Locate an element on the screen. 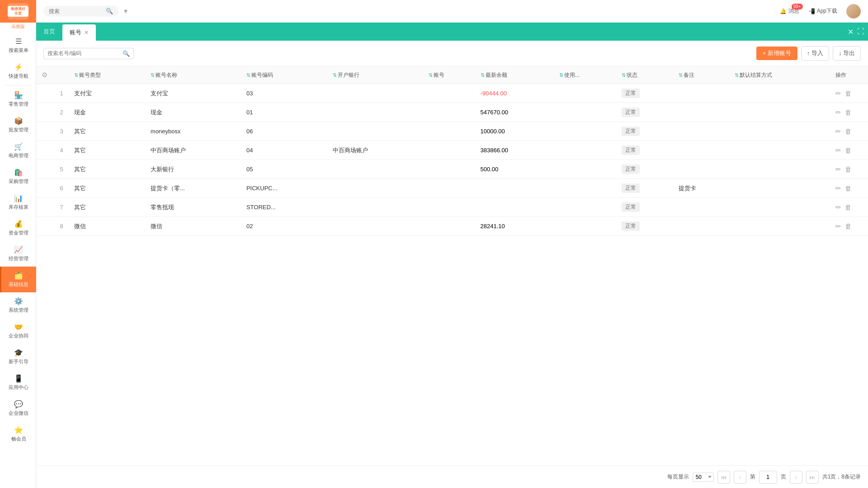 The width and height of the screenshot is (868, 488). page-prev-btn: ‹ is located at coordinates (740, 477).